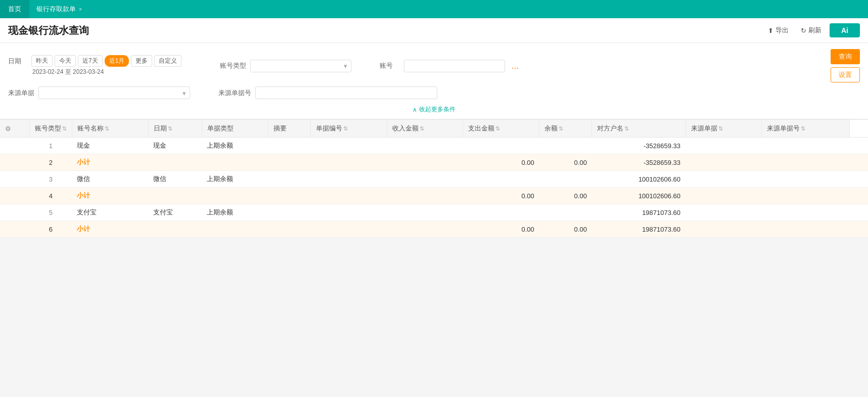 This screenshot has width=868, height=397. What do you see at coordinates (501, 128) in the screenshot?
I see `col-header-expense: 支出金额⇅` at bounding box center [501, 128].